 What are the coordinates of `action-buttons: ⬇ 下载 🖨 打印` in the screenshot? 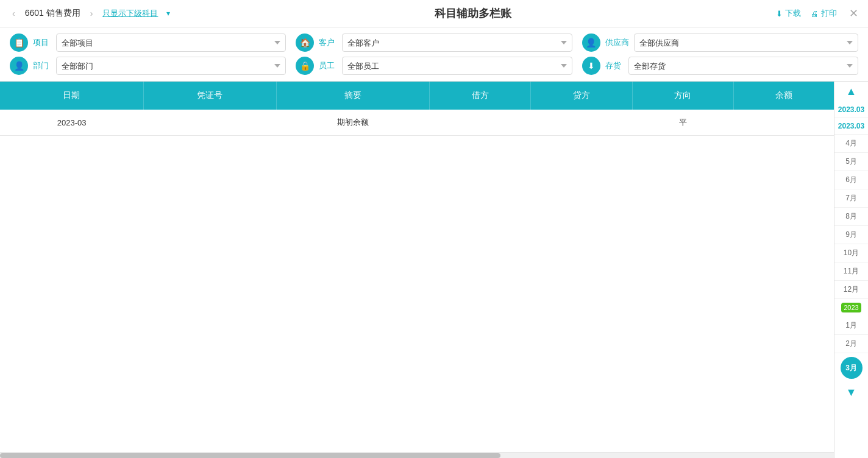 It's located at (806, 13).